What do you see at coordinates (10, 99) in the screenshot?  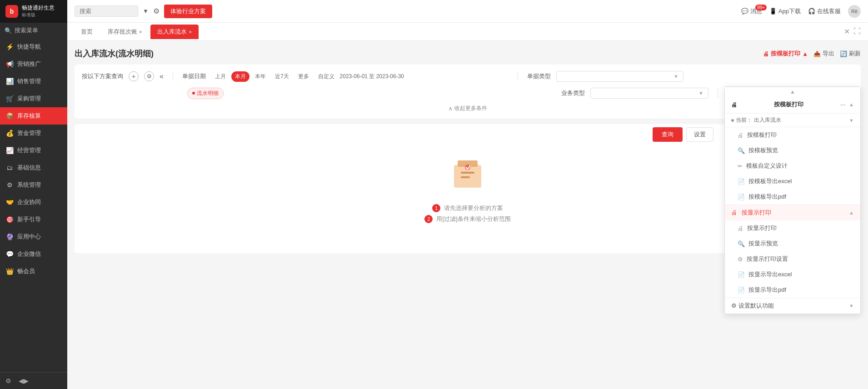 I see `purchase-icon: 🛒` at bounding box center [10, 99].